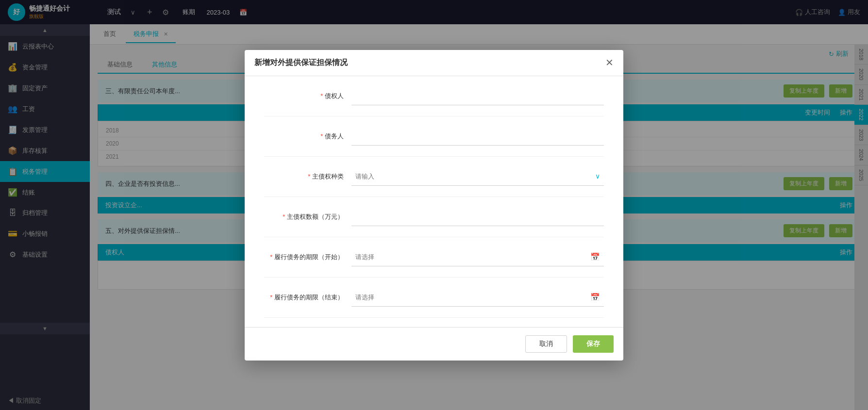 Image resolution: width=868 pixels, height=410 pixels. I want to click on form-row-period-end: * 履行债务的期限（结束） 📅, so click(434, 297).